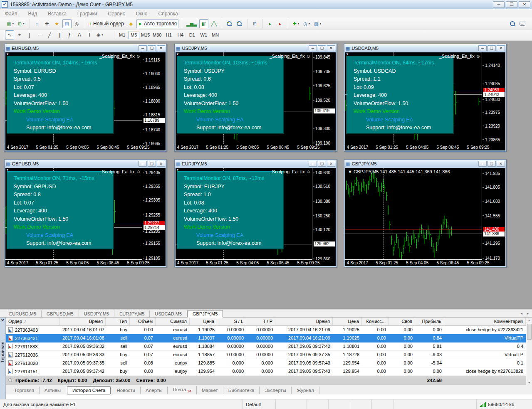  What do you see at coordinates (154, 214) in the screenshot?
I see `price-scale-gbpusd: 1.294051.293551.293051.292551.292051.291…` at bounding box center [154, 214].